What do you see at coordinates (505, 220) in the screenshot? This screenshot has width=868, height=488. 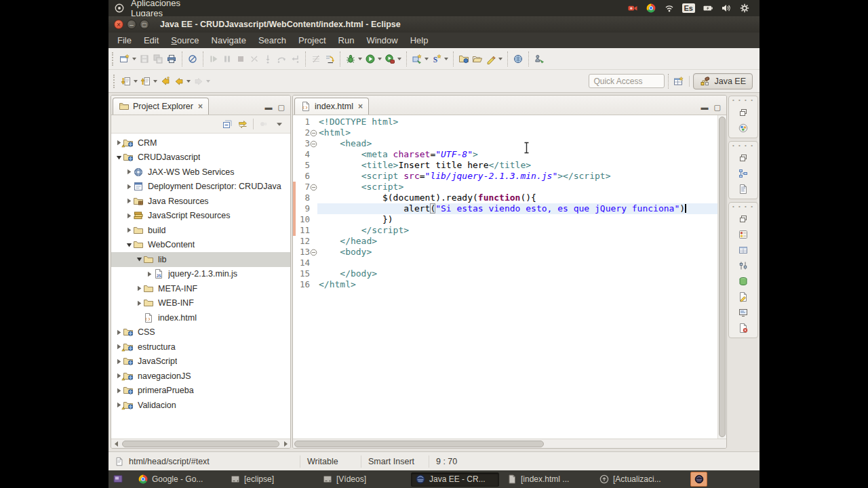 I see `code-line-10: 10 })` at bounding box center [505, 220].